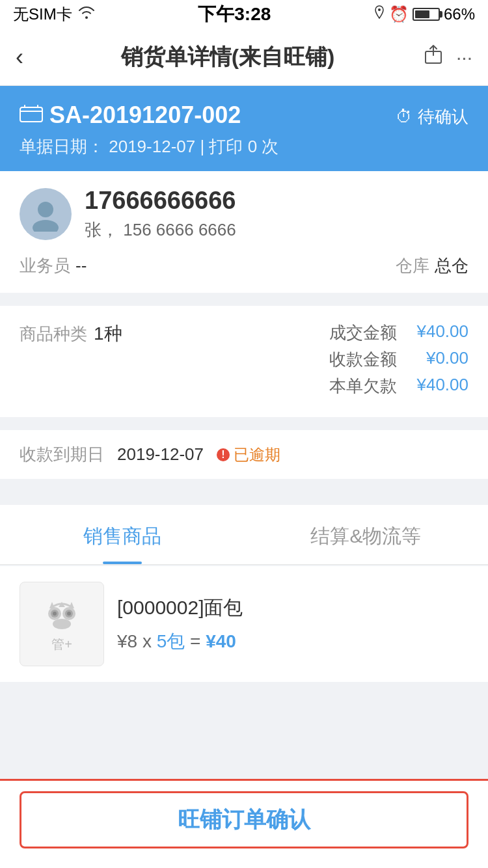  Describe the element at coordinates (244, 454) in the screenshot. I see `due-section: 收款到期日 2019-12-07 ! 已逾期` at that location.